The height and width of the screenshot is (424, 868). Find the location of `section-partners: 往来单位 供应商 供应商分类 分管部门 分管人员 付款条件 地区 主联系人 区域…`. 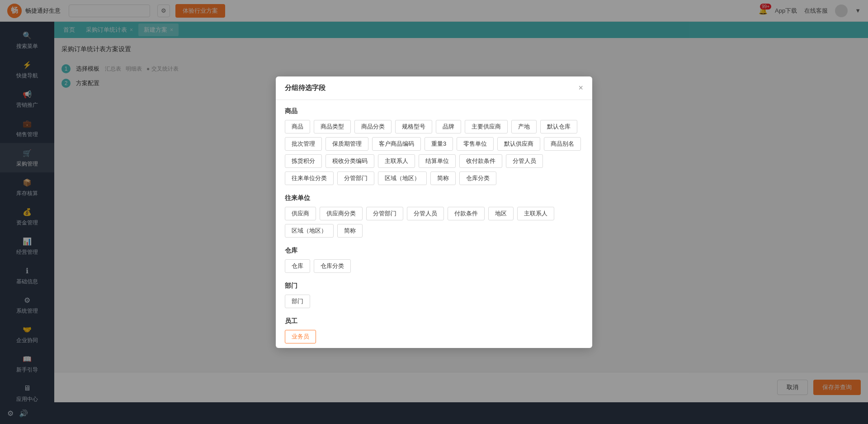

section-partners: 往来单位 供应商 供应商分类 分管部门 分管人员 付款条件 地区 主联系人 区域… is located at coordinates (434, 216).